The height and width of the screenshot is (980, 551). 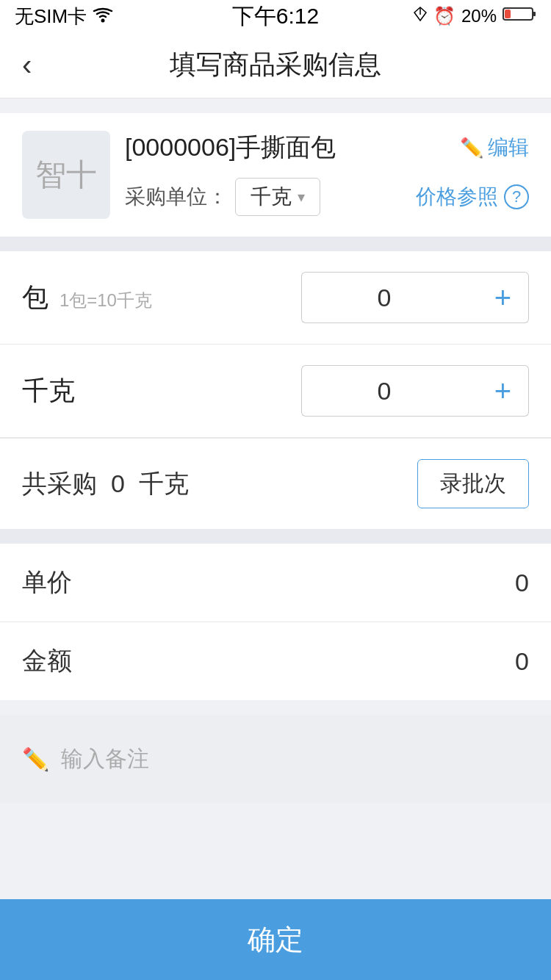 I want to click on bag-label: 包, so click(x=35, y=297).